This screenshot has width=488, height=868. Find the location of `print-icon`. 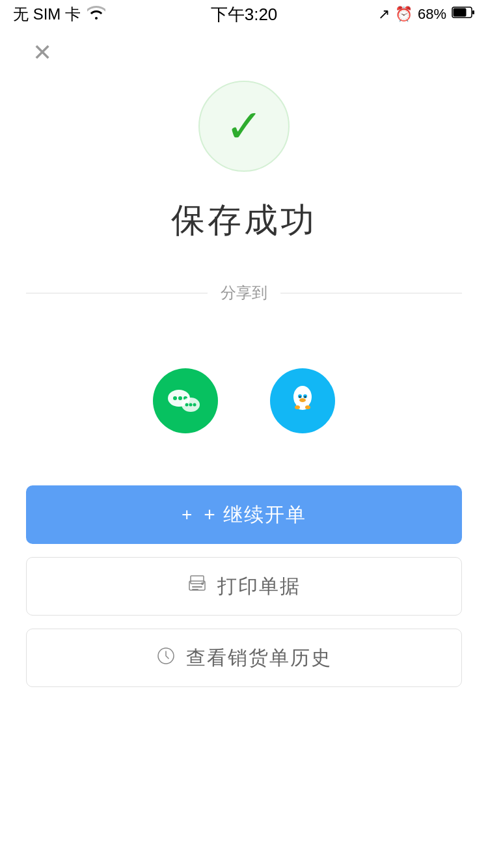

print-icon is located at coordinates (197, 587).